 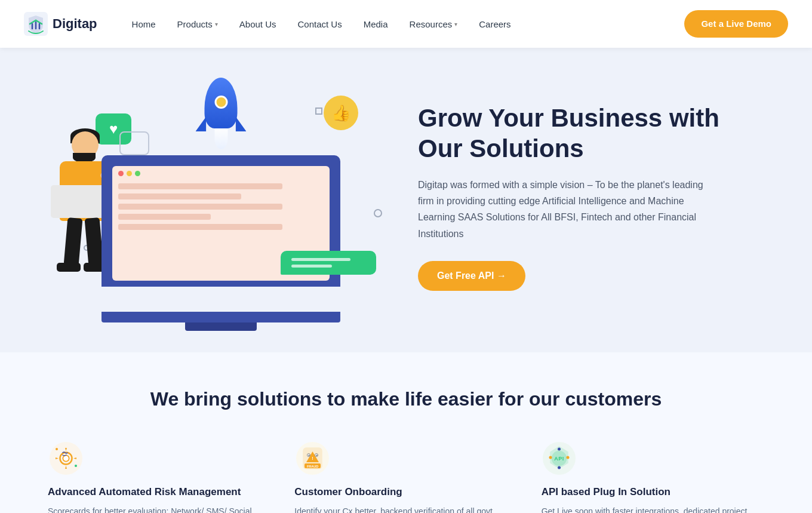 I want to click on screen-dots, so click(x=221, y=172).